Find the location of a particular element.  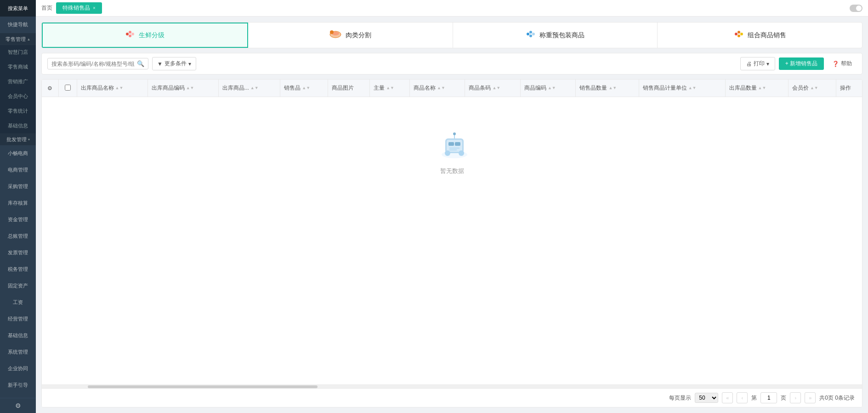

cat-tab-combo: 组合商品销售 is located at coordinates (760, 35).